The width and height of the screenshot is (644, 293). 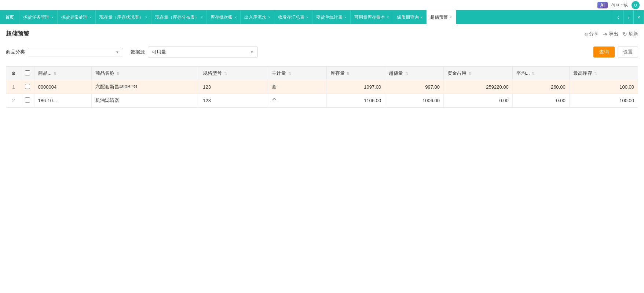 I want to click on nav-tab-label-t6: 出入库流水, so click(x=255, y=18).